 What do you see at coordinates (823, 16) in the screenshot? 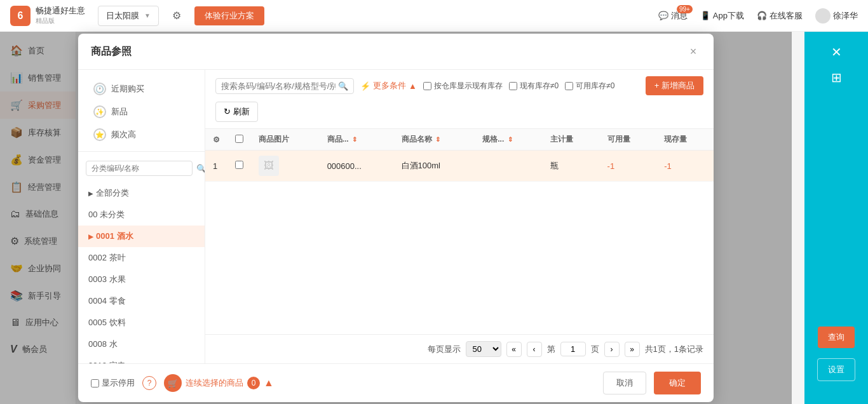
I see `avatar` at bounding box center [823, 16].